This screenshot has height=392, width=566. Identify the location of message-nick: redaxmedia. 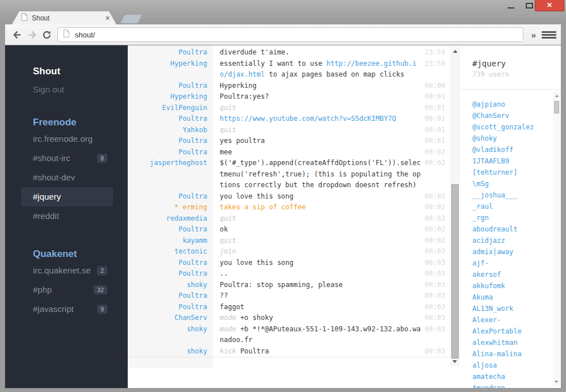
(170, 219).